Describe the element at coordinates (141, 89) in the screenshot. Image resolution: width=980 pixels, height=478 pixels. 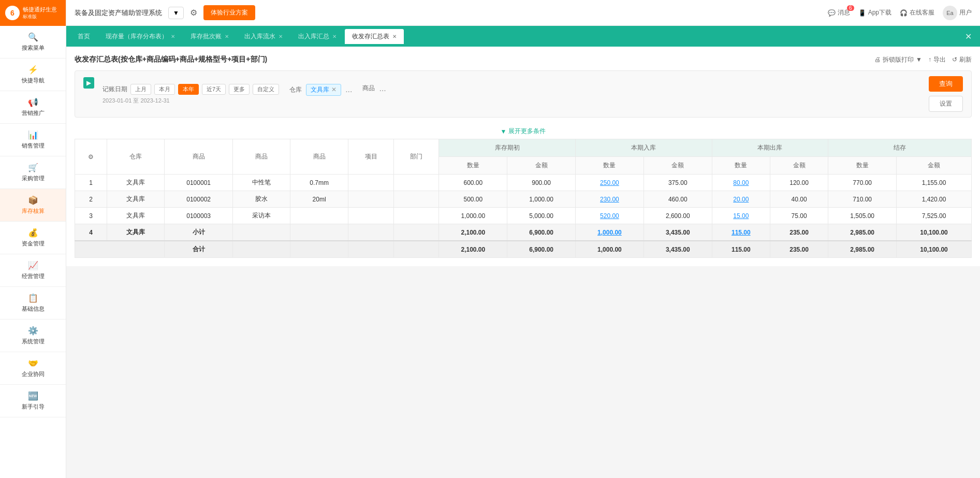
I see `date-btn-lastmonth: 上月` at that location.